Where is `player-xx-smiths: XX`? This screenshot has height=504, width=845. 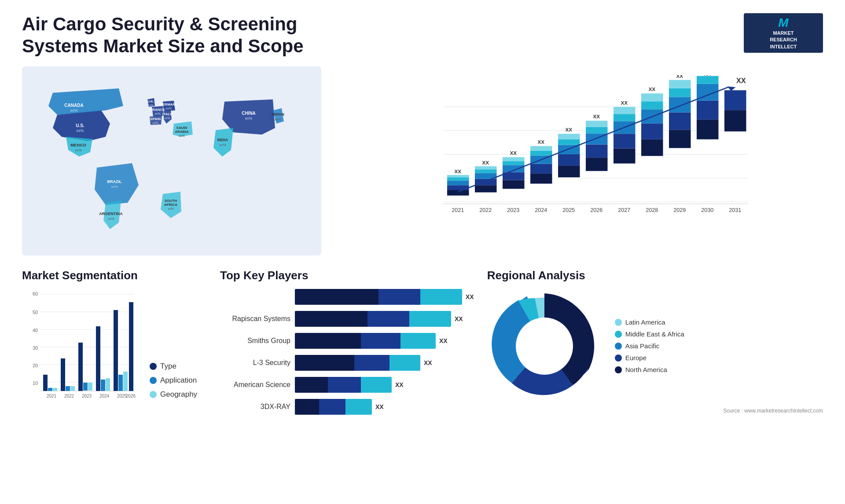
player-xx-smiths: XX is located at coordinates (444, 341).